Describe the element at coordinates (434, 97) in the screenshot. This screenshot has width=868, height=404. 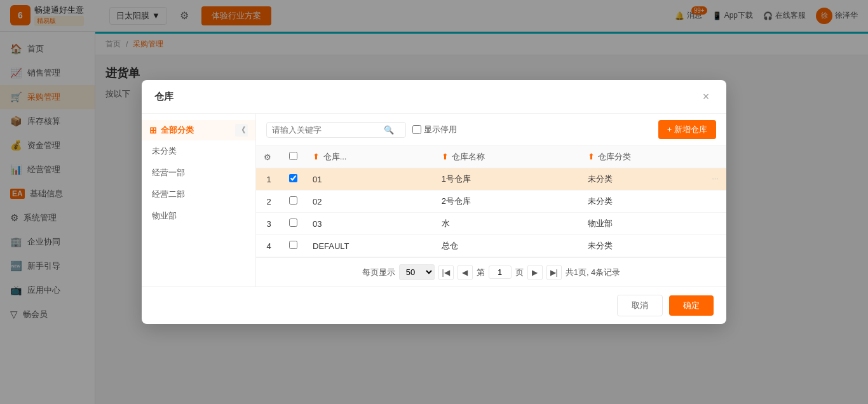
I see `modal-header: 仓库 ×` at that location.